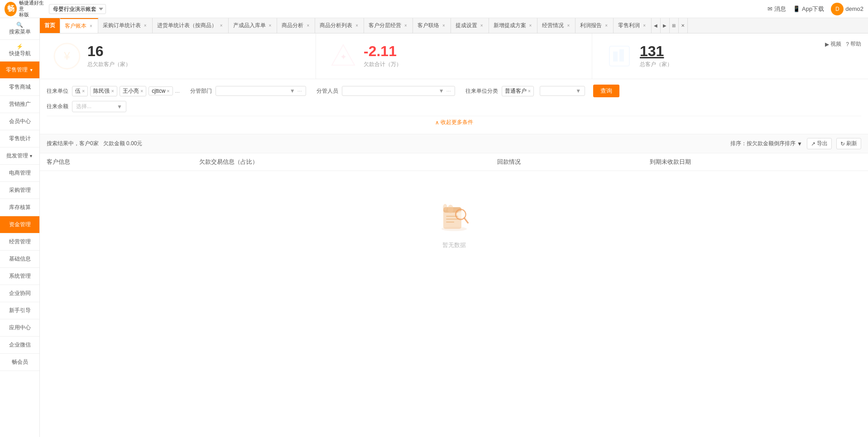 The height and width of the screenshot is (437, 868). I want to click on tab-goods-analysis-list: 商品分析列表 ×, so click(340, 26).